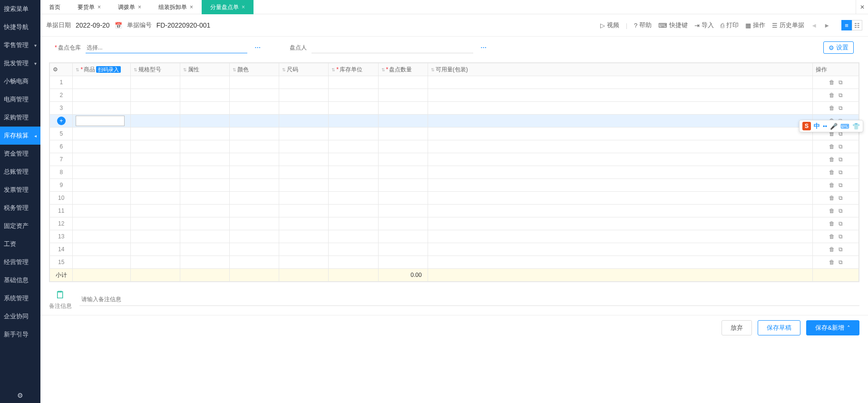  I want to click on ime-lang: 中, so click(817, 126).